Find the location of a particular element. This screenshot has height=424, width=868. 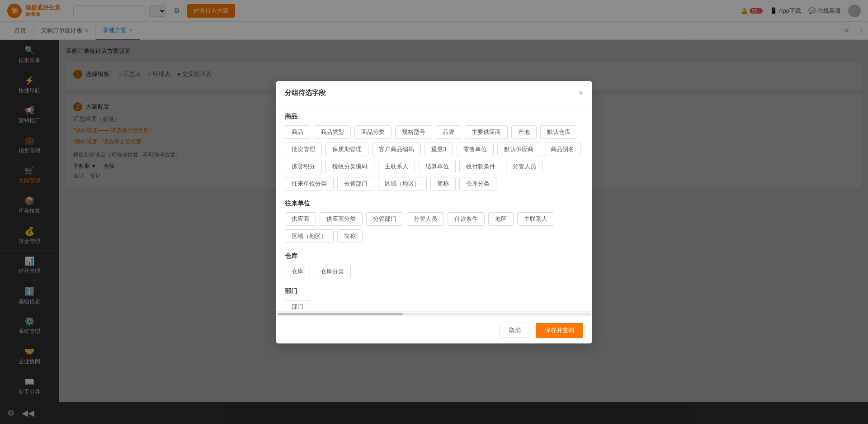

field-tag-批次管理: 批次管理 is located at coordinates (303, 149).